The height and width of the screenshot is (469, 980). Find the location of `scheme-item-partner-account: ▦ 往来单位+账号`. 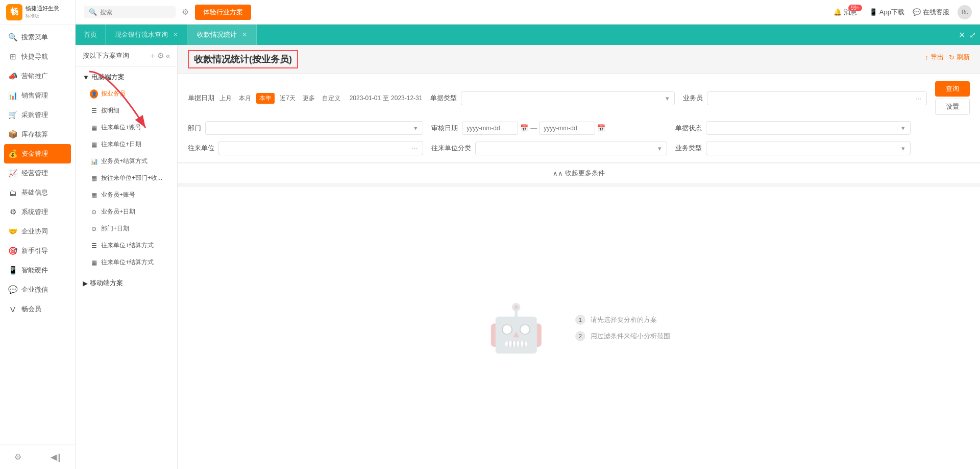

scheme-item-partner-account: ▦ 往来单位+账号 is located at coordinates (127, 128).